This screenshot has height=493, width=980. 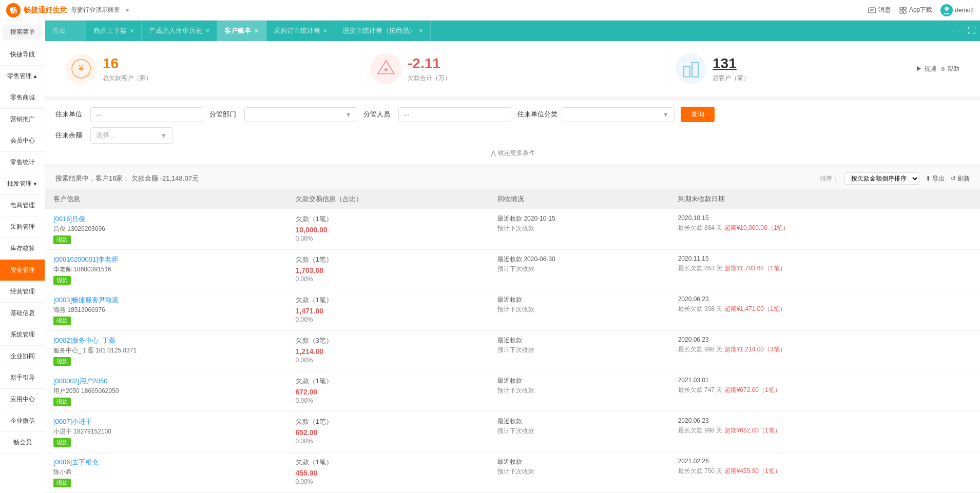 What do you see at coordinates (916, 10) in the screenshot?
I see `app-download-btn: App下载` at bounding box center [916, 10].